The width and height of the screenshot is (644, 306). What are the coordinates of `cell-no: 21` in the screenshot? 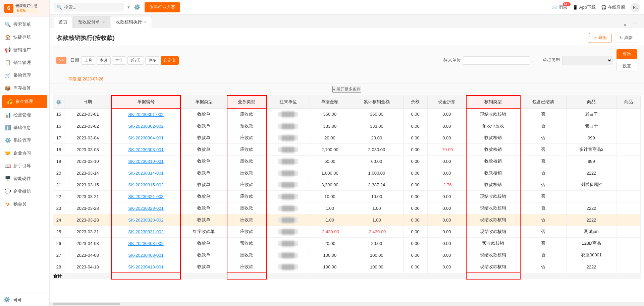 It's located at (59, 185).